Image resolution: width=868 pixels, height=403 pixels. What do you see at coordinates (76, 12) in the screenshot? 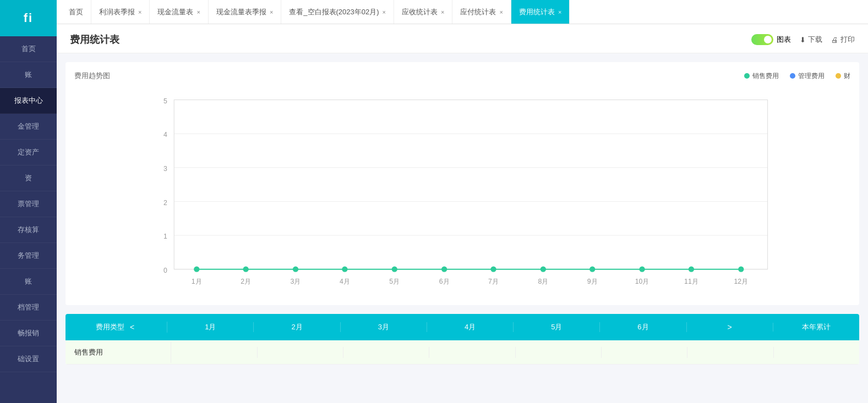
I see `tab-home: 首页` at bounding box center [76, 12].